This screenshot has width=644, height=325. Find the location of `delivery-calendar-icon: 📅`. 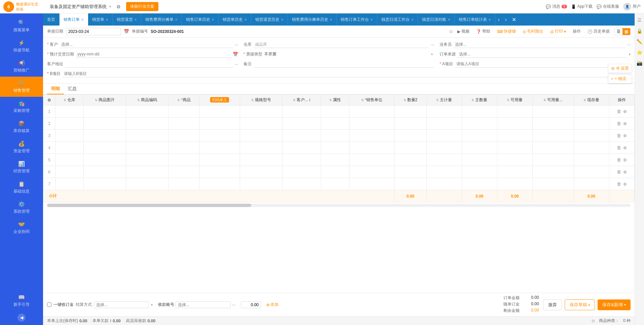

delivery-calendar-icon: 📅 is located at coordinates (235, 54).